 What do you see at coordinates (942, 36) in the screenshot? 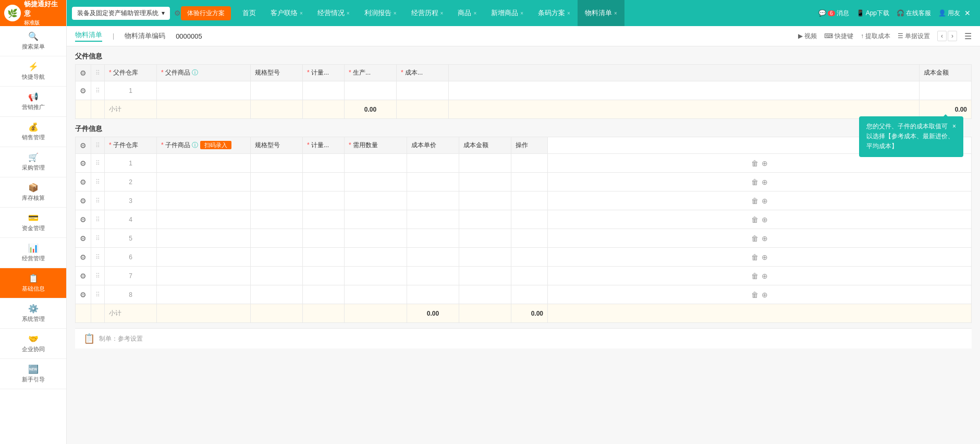
I see `prev-record-button: ‹` at bounding box center [942, 36].